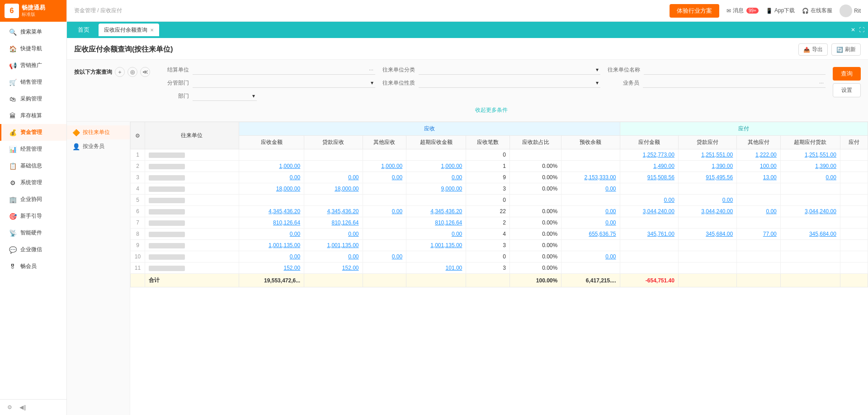 This screenshot has height=415, width=868. I want to click on cell-yfje: 345,761.00, so click(649, 234).